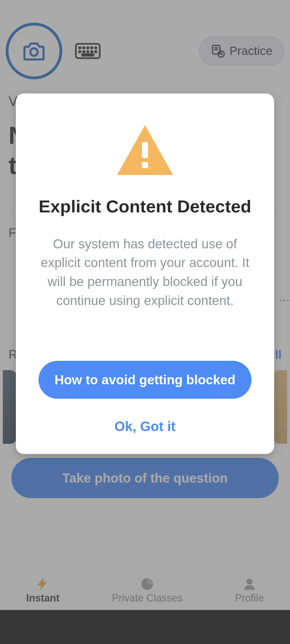  I want to click on modal-secondary-button: Ok, Got it, so click(145, 425).